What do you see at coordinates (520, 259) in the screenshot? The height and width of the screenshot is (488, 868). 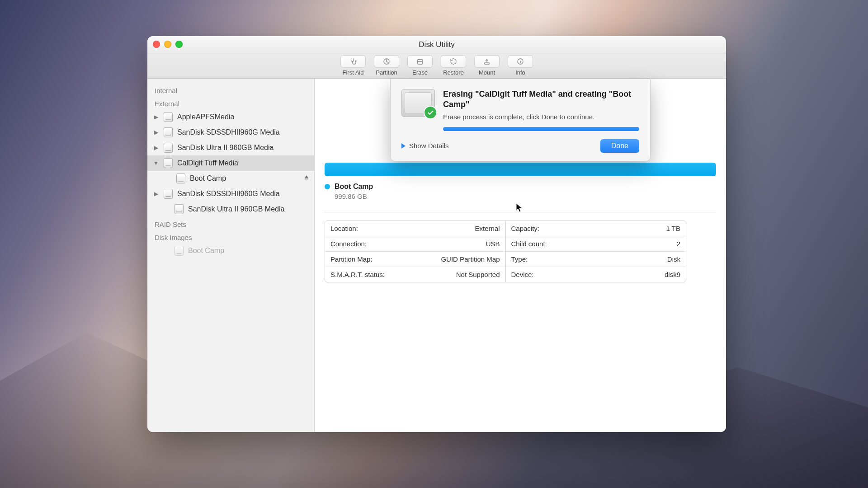 I see `info-key: Type:` at bounding box center [520, 259].